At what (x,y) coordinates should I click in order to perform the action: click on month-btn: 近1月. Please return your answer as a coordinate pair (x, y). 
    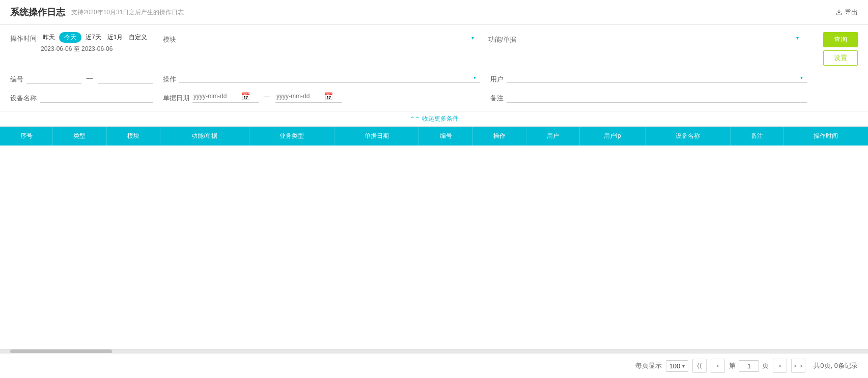
    Looking at the image, I should click on (115, 38).